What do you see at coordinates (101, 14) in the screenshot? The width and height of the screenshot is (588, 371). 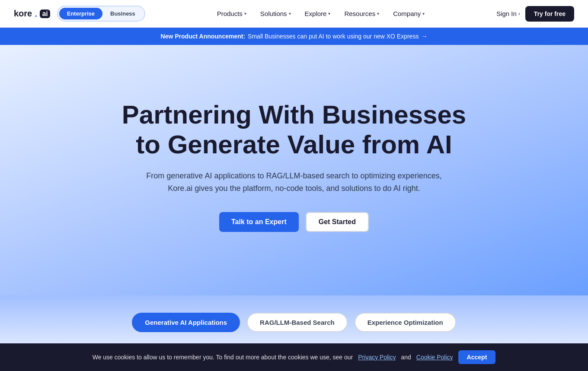 I see `toggle-group: Enterprise Business` at bounding box center [101, 14].